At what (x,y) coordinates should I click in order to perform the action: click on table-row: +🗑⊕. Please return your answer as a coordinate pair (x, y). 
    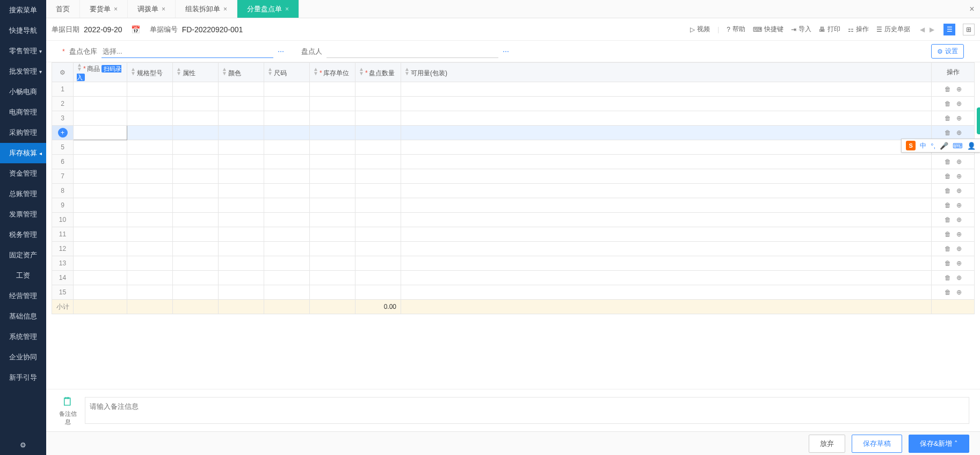
    Looking at the image, I should click on (513, 133).